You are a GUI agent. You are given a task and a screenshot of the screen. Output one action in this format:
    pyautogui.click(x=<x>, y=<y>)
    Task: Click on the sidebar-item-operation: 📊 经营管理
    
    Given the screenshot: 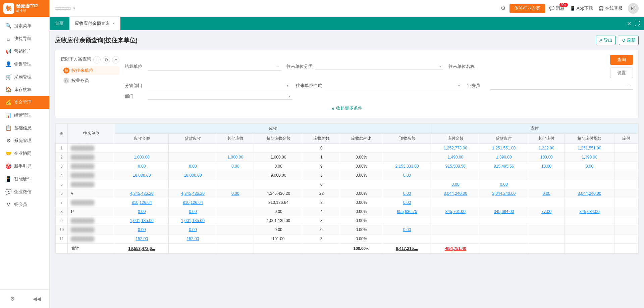 What is the action you would take?
    pyautogui.click(x=25, y=115)
    